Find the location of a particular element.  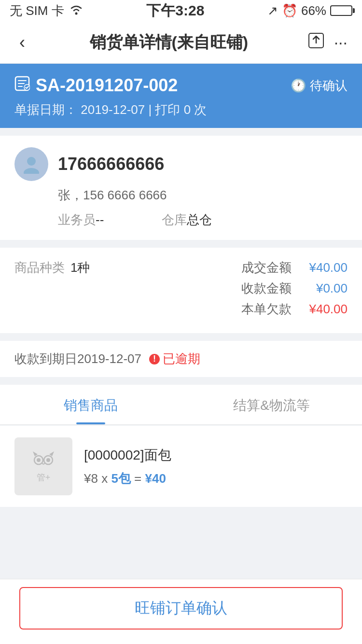

status-time: 下午3:28 is located at coordinates (175, 11).